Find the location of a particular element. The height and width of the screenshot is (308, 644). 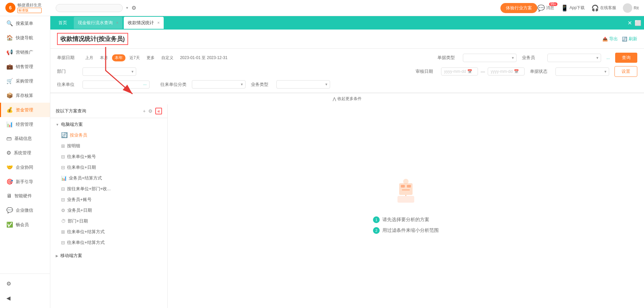

scheme-item-salesman-settle: 📊 业务员+结算方式 is located at coordinates (109, 178).